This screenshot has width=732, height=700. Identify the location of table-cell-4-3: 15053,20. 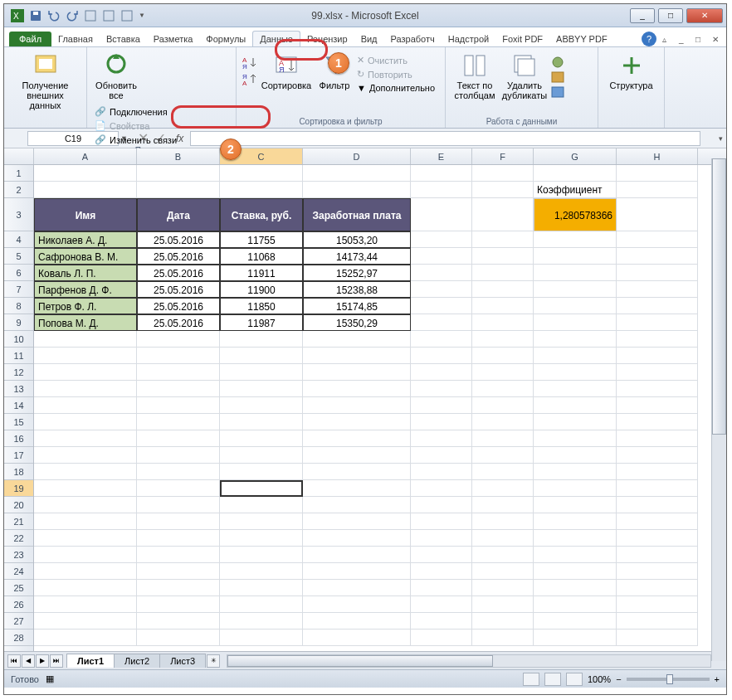
(357, 240).